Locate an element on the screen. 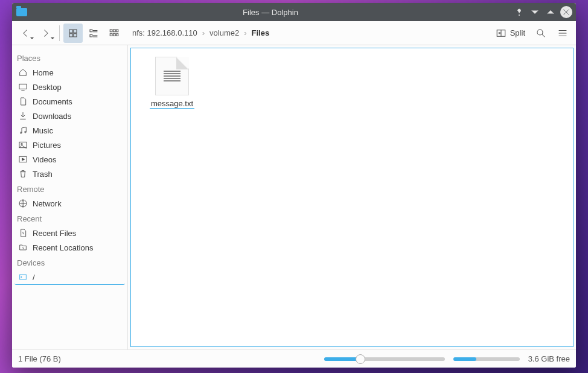 The width and height of the screenshot is (588, 373). sidebar-item-recent-files: Recent Files is located at coordinates (70, 233).